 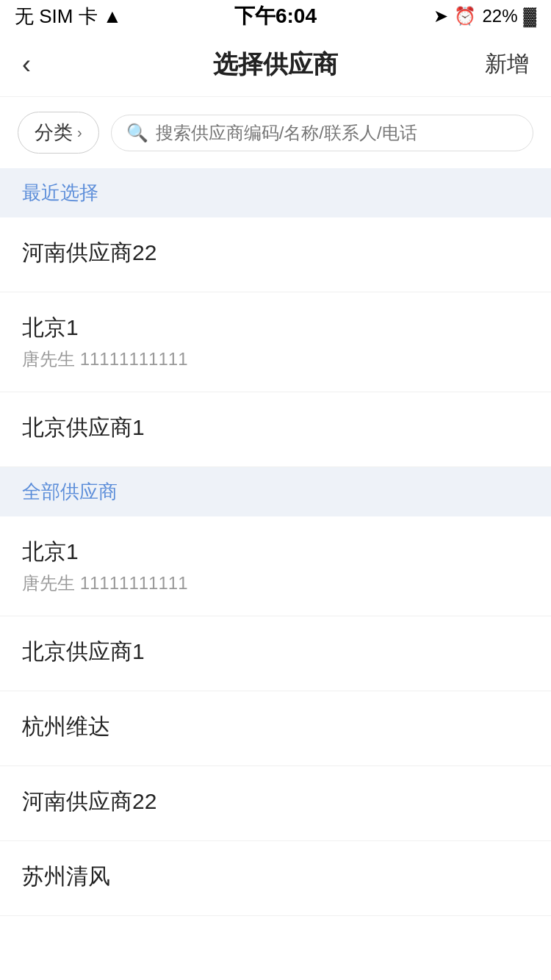 I want to click on back-button: ‹, so click(x=44, y=65).